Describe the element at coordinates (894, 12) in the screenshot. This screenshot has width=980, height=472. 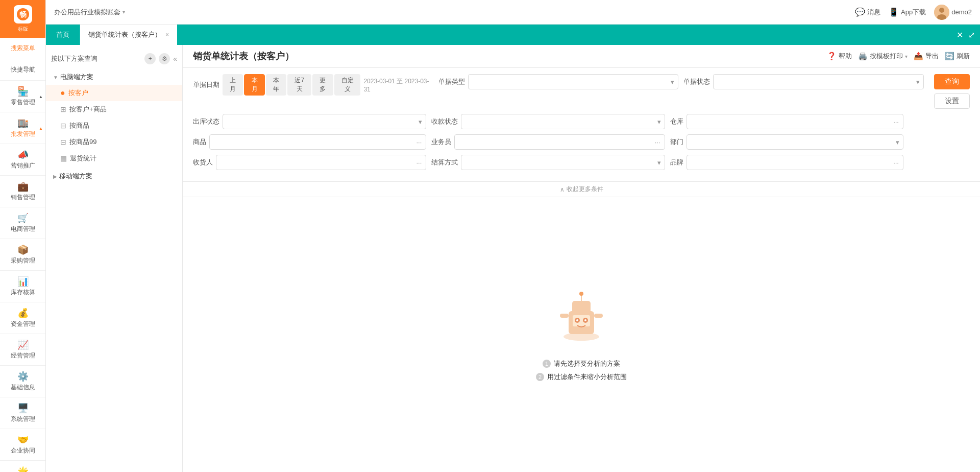
I see `download-icon: 📱` at that location.